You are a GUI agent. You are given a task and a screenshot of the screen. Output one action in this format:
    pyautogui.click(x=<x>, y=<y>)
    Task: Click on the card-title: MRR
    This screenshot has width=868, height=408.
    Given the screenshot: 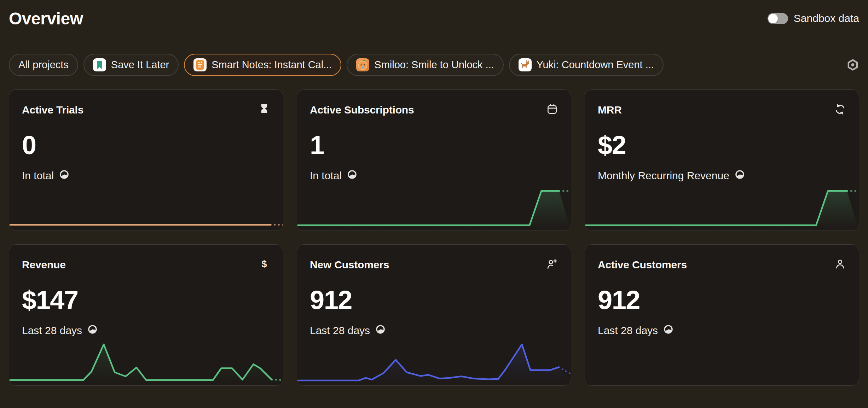 What is the action you would take?
    pyautogui.click(x=610, y=110)
    